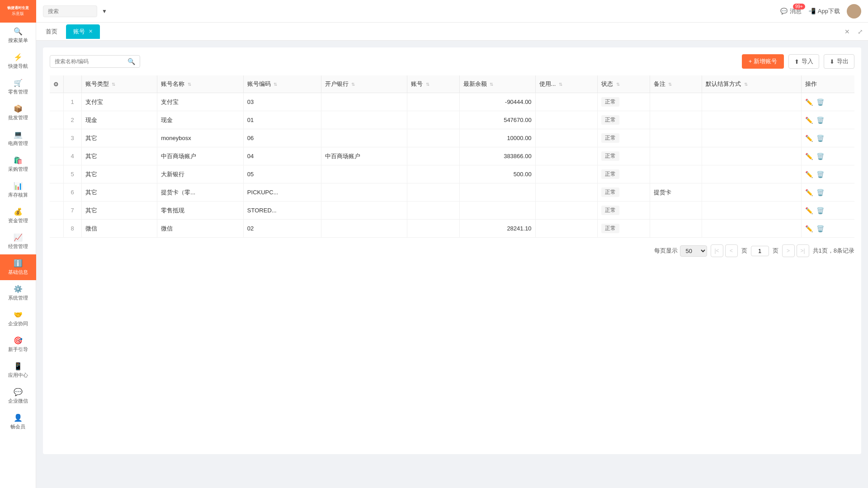 This screenshot has width=868, height=488. I want to click on sidebar-item-label: 库存核算, so click(18, 195).